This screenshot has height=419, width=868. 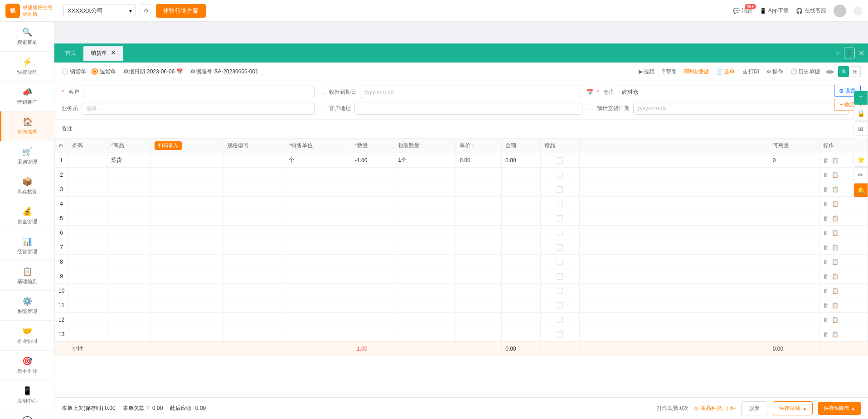 What do you see at coordinates (168, 146) in the screenshot?
I see `scan-input-btn: 扫码录入` at bounding box center [168, 146].